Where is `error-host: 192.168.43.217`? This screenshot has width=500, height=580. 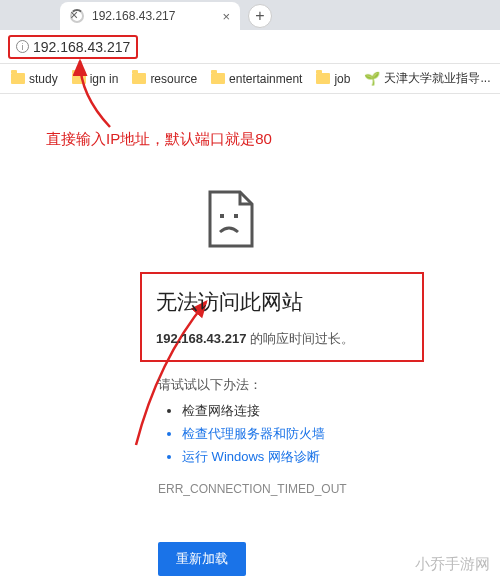
error-host: 192.168.43.217 is located at coordinates (201, 338).